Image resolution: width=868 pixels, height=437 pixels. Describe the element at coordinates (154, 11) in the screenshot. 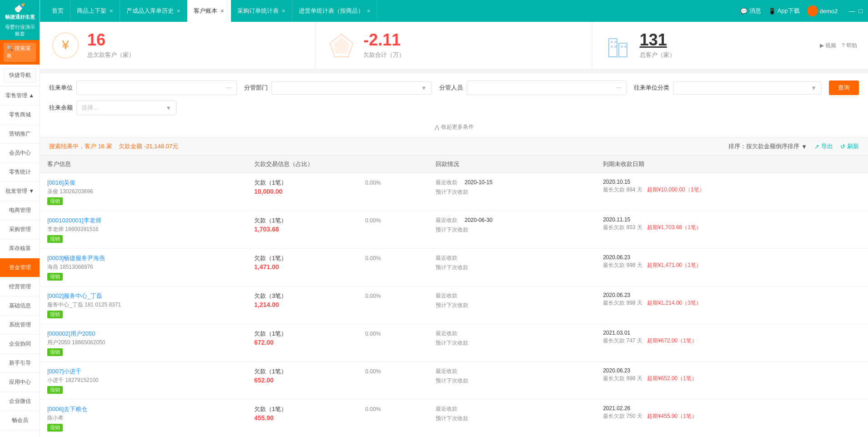

I see `tab-production-history: 产成品入库单历史 ✕` at that location.